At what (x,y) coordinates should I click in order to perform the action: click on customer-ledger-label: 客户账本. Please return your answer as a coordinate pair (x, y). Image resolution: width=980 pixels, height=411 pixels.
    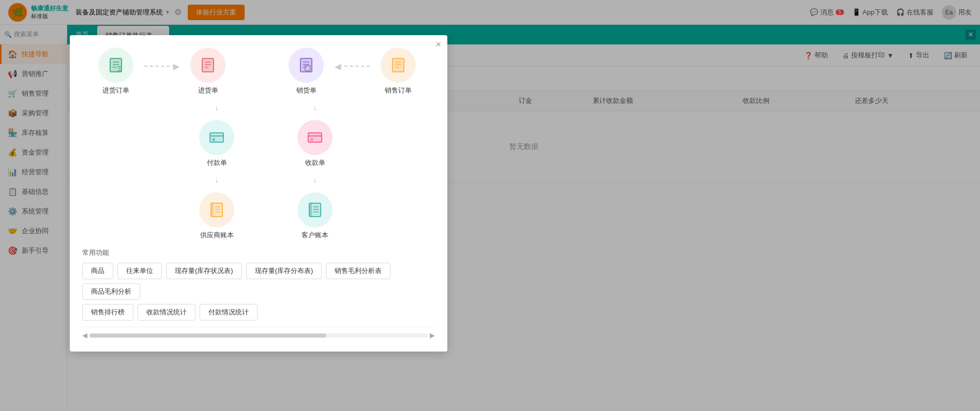
    Looking at the image, I should click on (315, 235).